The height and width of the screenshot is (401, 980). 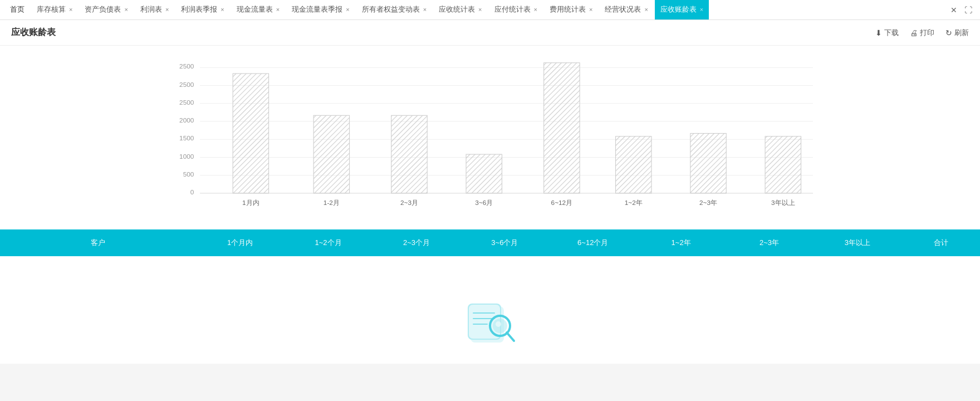 What do you see at coordinates (278, 9) in the screenshot?
I see `tab-cashflow-close: ×` at bounding box center [278, 9].